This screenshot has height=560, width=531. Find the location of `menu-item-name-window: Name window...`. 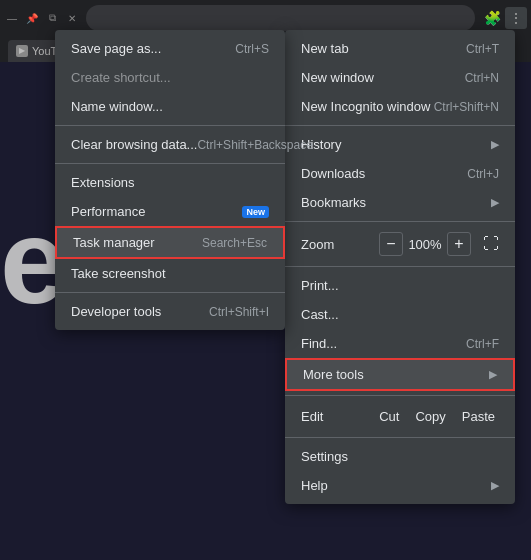

menu-item-name-window: Name window... is located at coordinates (170, 106).